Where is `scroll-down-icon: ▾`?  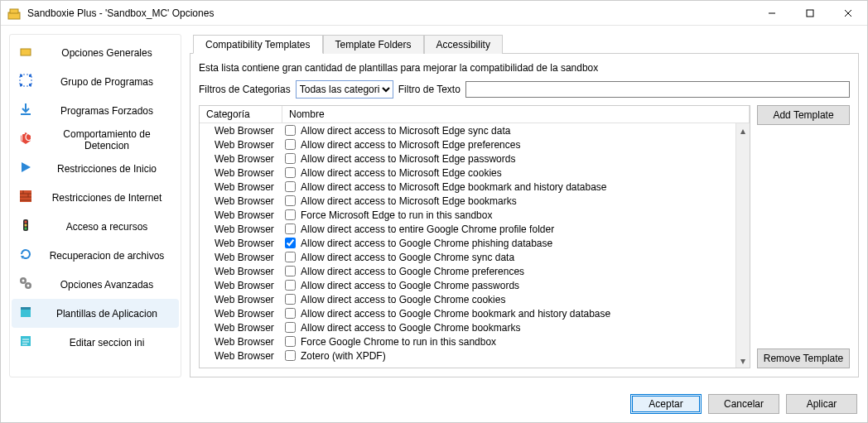
scroll-down-icon: ▾ is located at coordinates (743, 361).